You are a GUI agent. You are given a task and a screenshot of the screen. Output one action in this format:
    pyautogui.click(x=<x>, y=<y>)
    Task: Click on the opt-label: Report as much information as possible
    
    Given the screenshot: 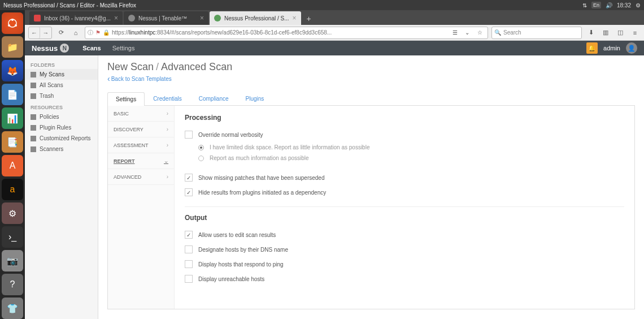 What is the action you would take?
    pyautogui.click(x=259, y=158)
    